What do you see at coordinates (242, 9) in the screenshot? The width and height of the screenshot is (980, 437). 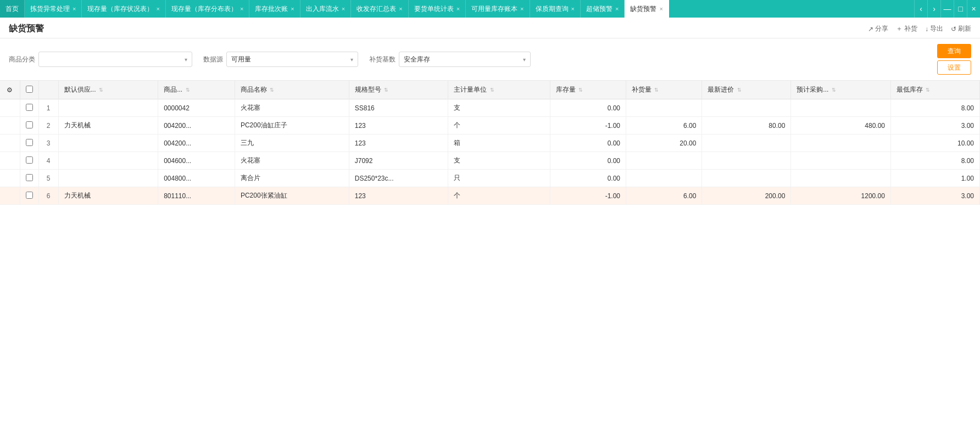 I see `close-tab-stock-dist: ×` at bounding box center [242, 9].